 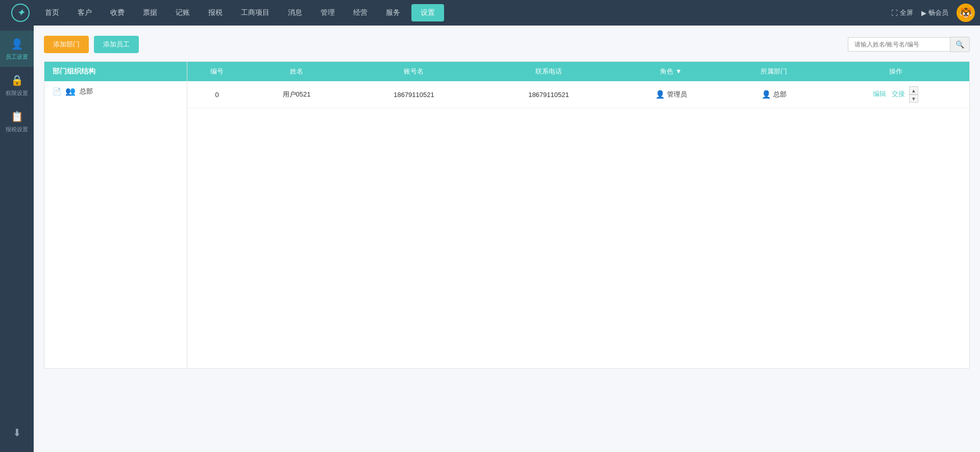 What do you see at coordinates (17, 85) in the screenshot?
I see `sidebar-item-permission-settings: 🔒 权限设置` at bounding box center [17, 85].